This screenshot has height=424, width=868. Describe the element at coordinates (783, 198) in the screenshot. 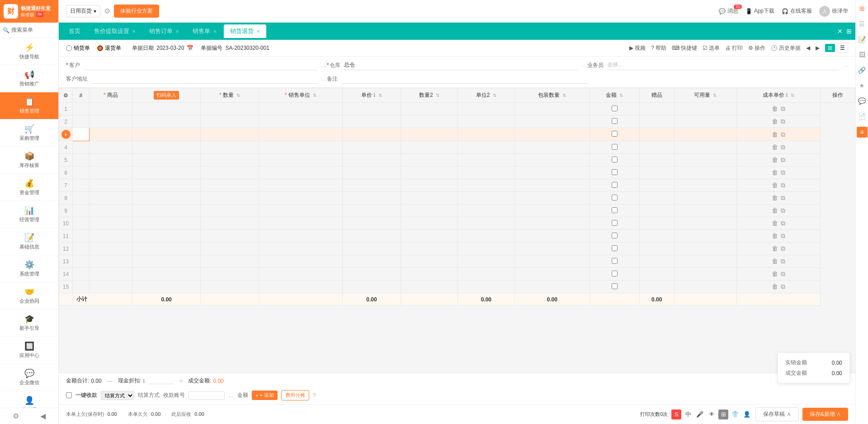

I see `row-8-copy-btn: ⧉` at that location.